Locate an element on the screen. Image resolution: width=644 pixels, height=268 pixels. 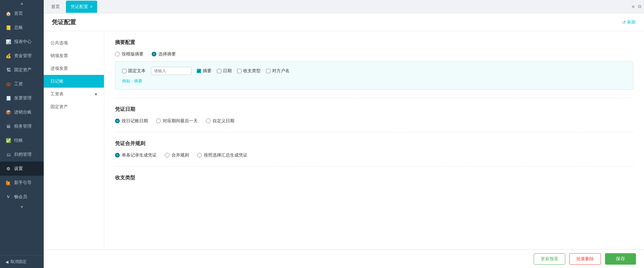
left-nav-payroll: 工资表 ▾ is located at coordinates (74, 94).